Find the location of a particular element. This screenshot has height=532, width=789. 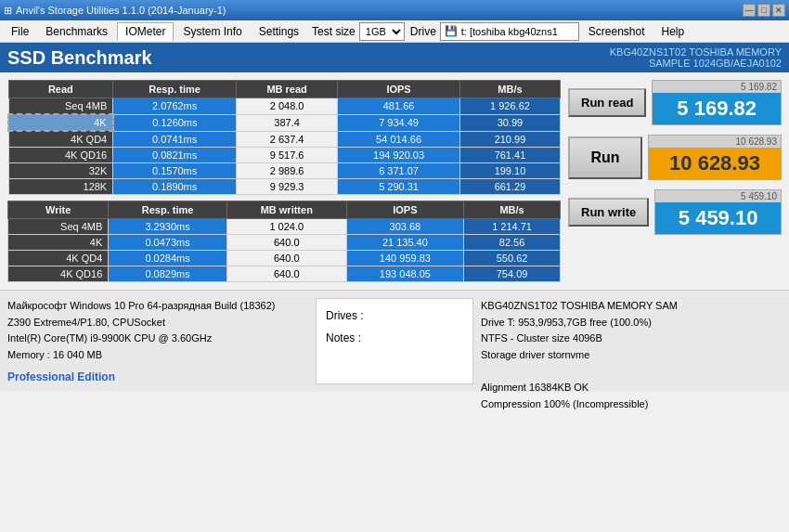

resp-time: 0.0473ms is located at coordinates (168, 243).